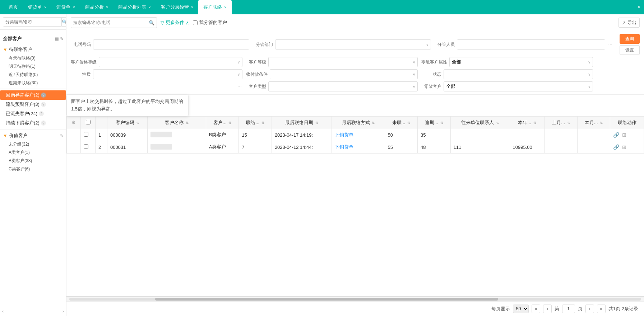 Image resolution: width=644 pixels, height=316 pixels. Describe the element at coordinates (177, 123) in the screenshot. I see `col-name: 客户名称 ⇅` at that location.